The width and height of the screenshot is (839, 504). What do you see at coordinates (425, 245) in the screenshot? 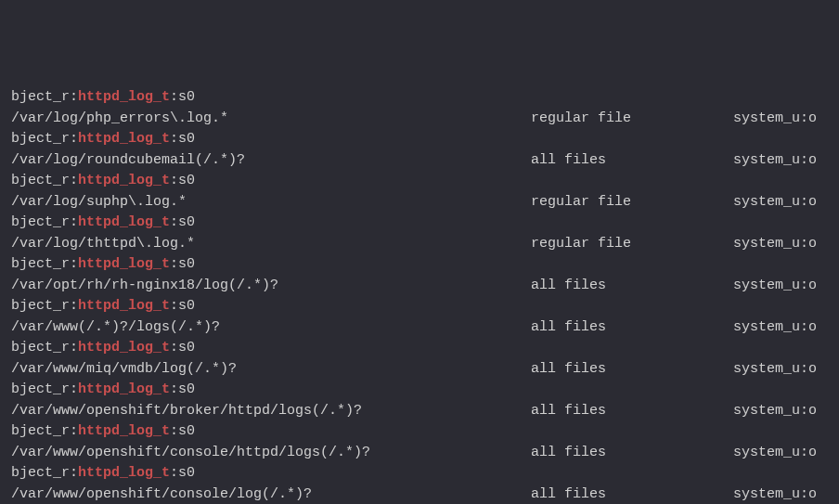
I see `fcontext-entry-line: /var/log/thttpd\.log.*regular filesystem…` at bounding box center [425, 245].